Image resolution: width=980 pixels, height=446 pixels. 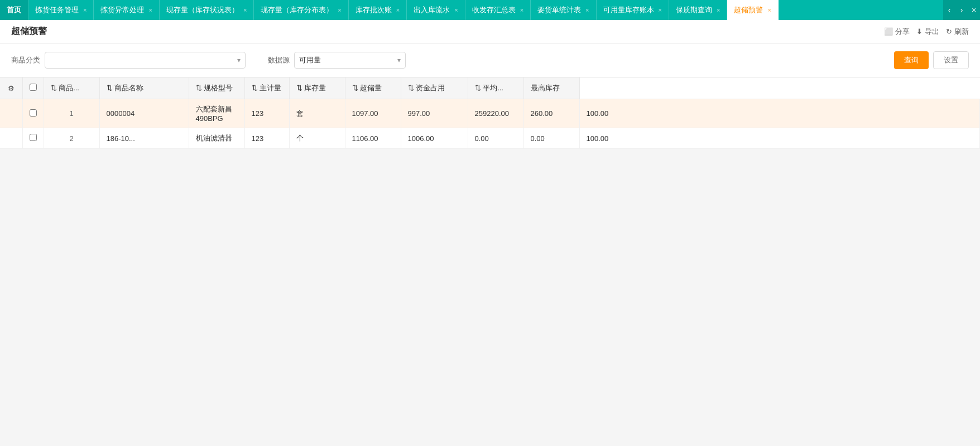 What do you see at coordinates (496, 88) in the screenshot?
I see `th-avg: ⇅ 平均...` at bounding box center [496, 88].